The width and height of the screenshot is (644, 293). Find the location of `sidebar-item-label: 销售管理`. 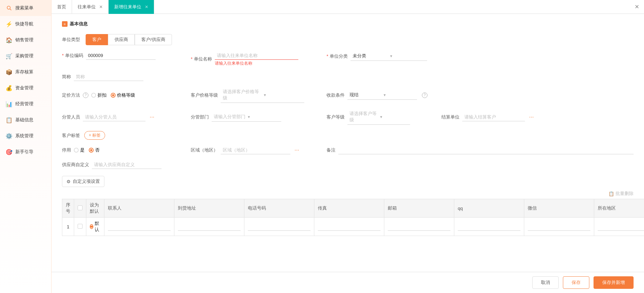

sidebar-item-label: 销售管理 is located at coordinates (24, 40).